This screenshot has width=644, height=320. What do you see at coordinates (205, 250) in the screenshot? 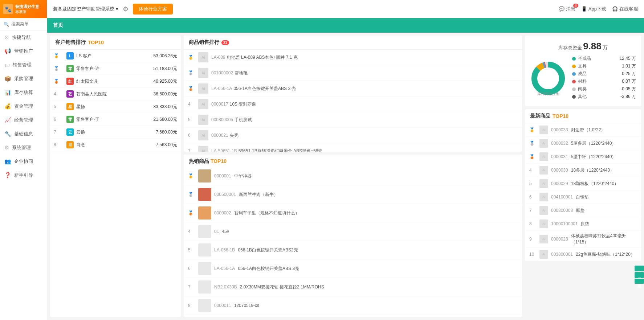
I see `product-thumbnail` at bounding box center [205, 250].